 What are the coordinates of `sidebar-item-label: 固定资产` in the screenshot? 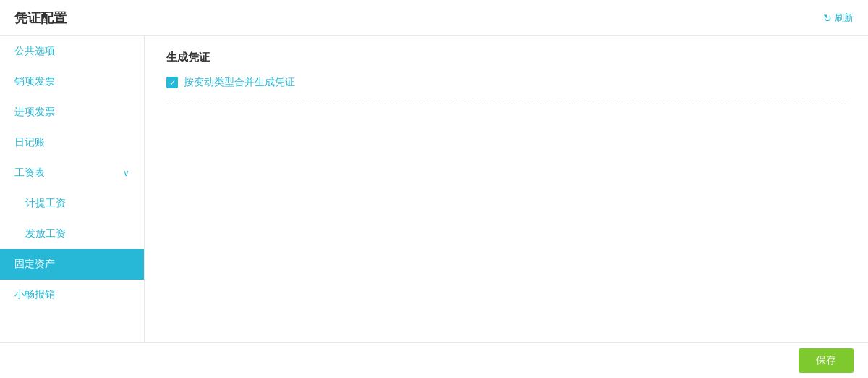 It's located at (35, 264).